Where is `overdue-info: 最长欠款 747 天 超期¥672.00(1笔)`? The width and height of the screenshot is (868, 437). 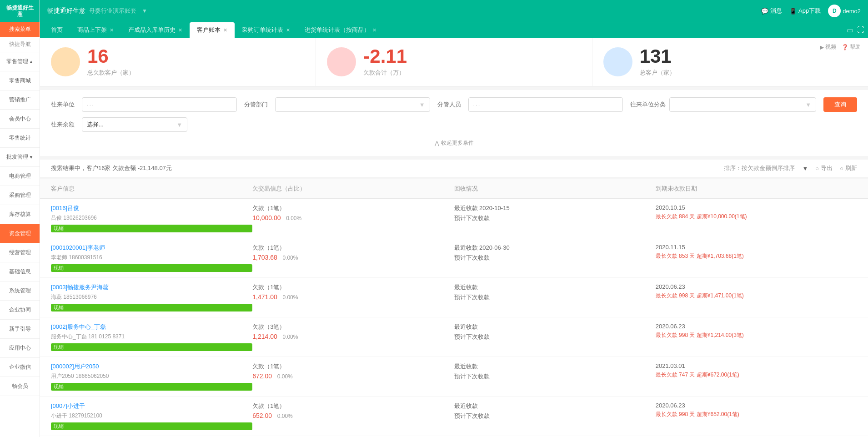 overdue-info: 最长欠款 747 天 超期¥672.00(1笔) is located at coordinates (757, 375).